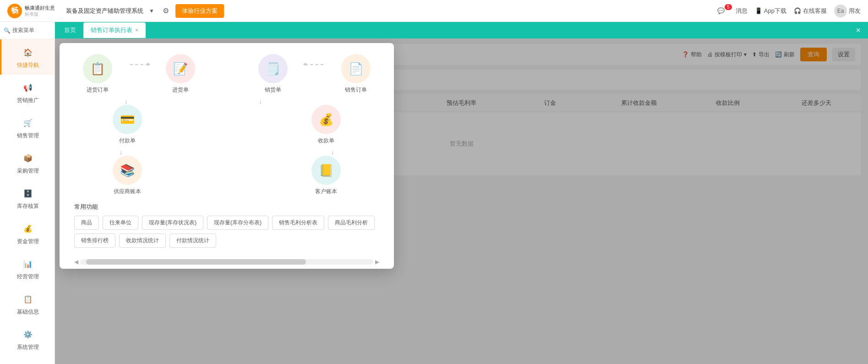 This screenshot has height=364, width=868. What do you see at coordinates (28, 334) in the screenshot?
I see `system-icon: ⚙️` at bounding box center [28, 334].